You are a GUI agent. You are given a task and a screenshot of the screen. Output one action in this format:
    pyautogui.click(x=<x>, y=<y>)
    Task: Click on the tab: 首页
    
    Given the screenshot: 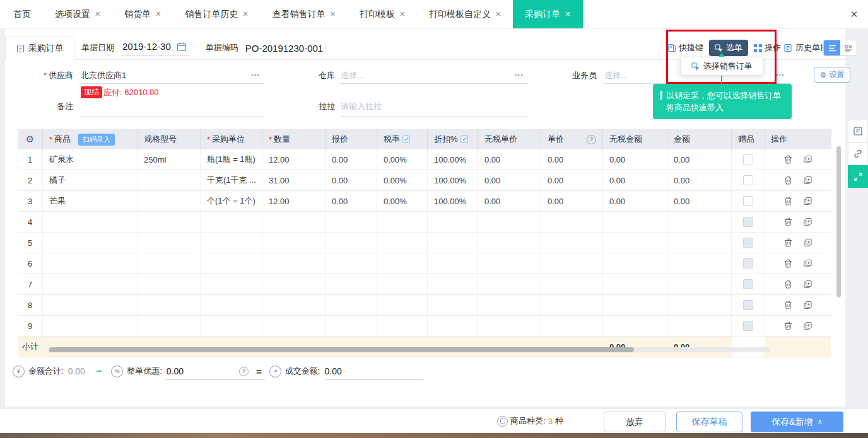 What is the action you would take?
    pyautogui.click(x=22, y=14)
    